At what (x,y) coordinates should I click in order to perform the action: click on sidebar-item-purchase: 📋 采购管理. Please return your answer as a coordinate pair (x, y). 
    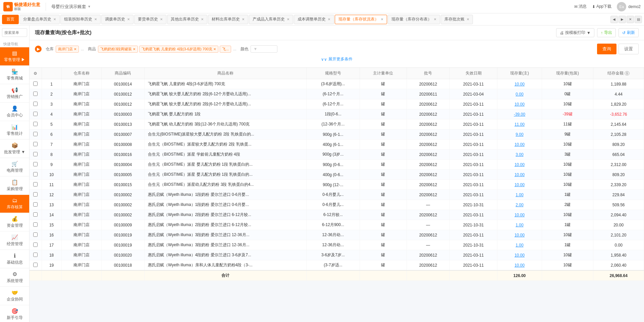
    Looking at the image, I should click on (15, 186).